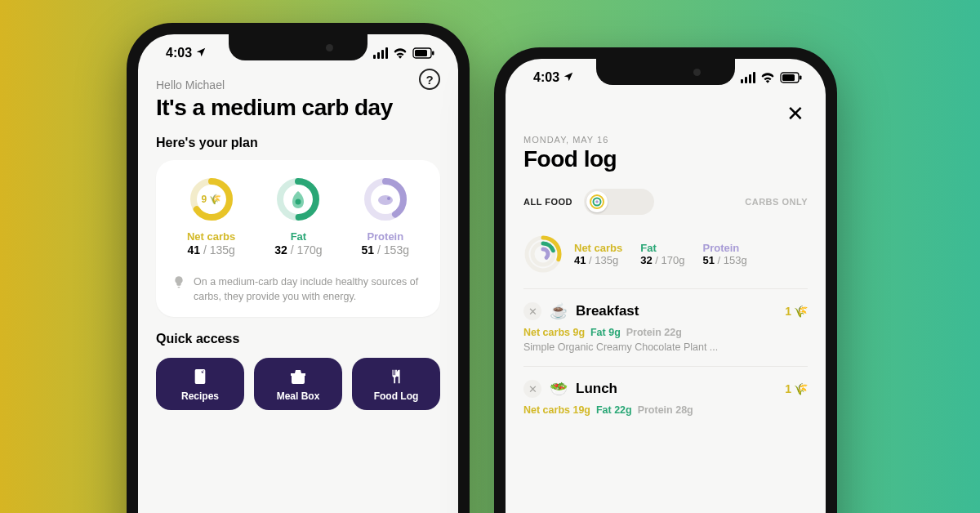 The image size is (980, 513). I want to click on meal-macros: Net carbs 9g Fat 9g Protein 22g, so click(666, 332).